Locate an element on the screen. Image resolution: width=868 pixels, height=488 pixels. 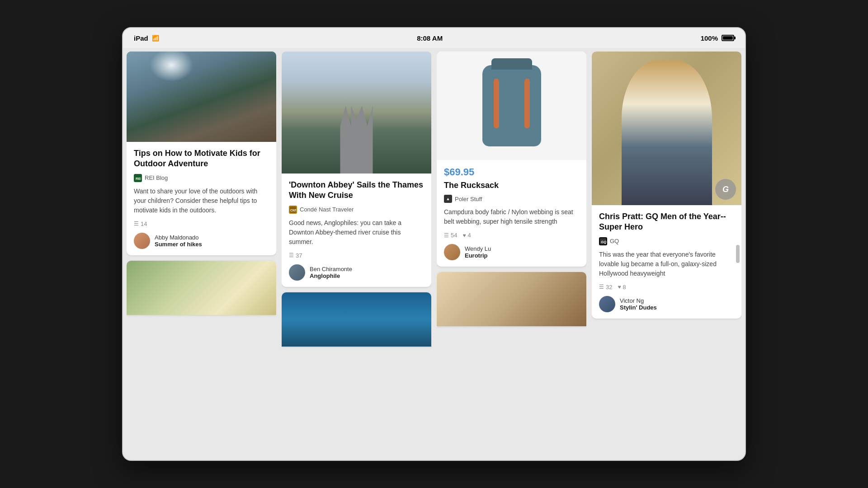
mountain-image is located at coordinates (202, 97).